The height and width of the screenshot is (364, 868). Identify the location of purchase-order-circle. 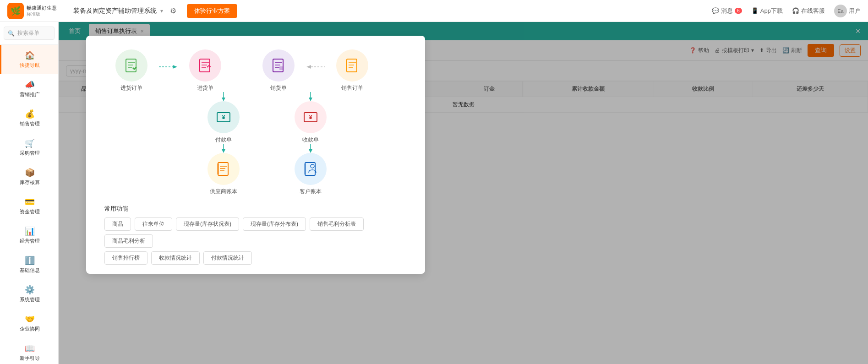
(131, 65).